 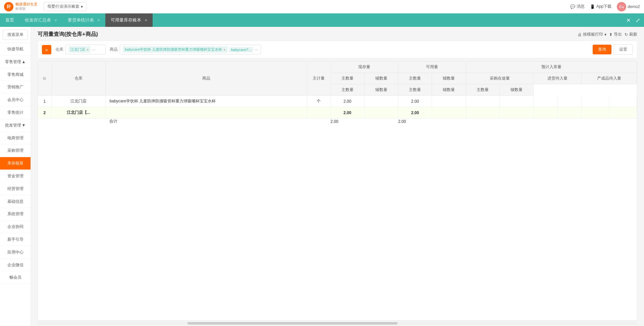 What do you see at coordinates (10, 20) in the screenshot?
I see `tab-home: 首页` at bounding box center [10, 20].